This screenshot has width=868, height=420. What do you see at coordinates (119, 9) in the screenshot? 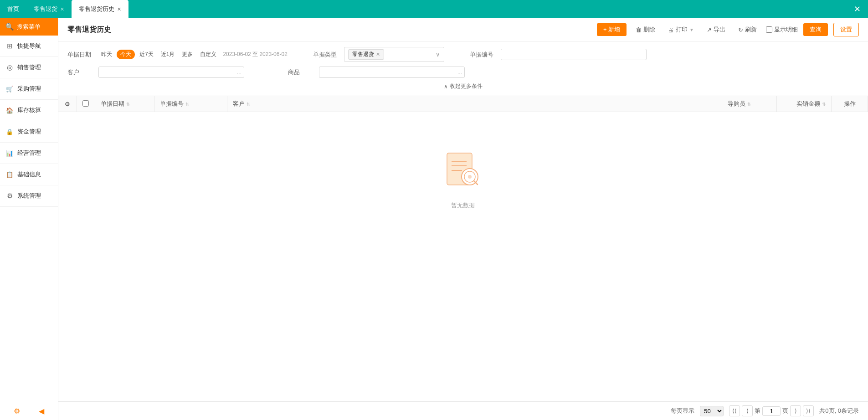
I see `tab-retail-return-history-close: ✕` at bounding box center [119, 9].